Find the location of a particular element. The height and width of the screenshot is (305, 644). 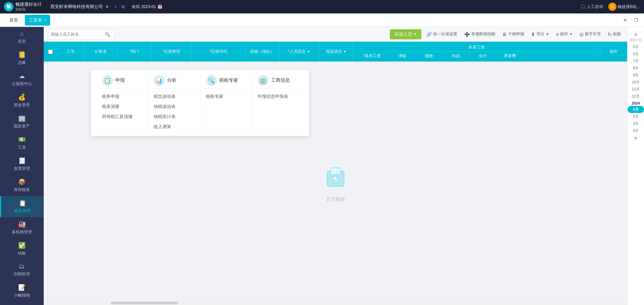

window-restore-button: ❐ is located at coordinates (636, 20).